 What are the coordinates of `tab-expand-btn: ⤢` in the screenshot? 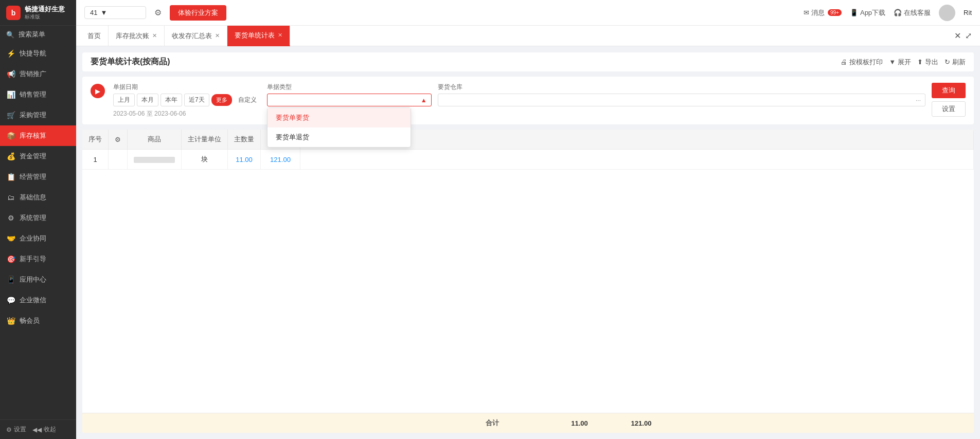 It's located at (968, 36).